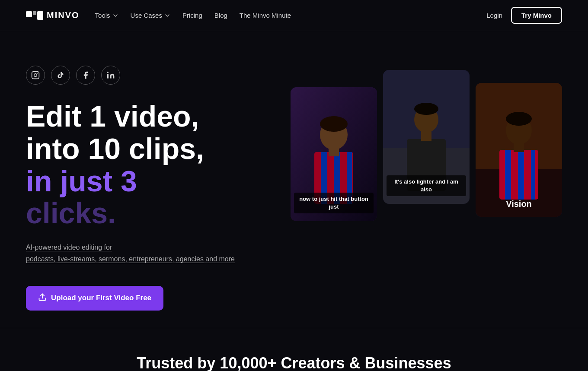  I want to click on instagram-icon, so click(35, 75).